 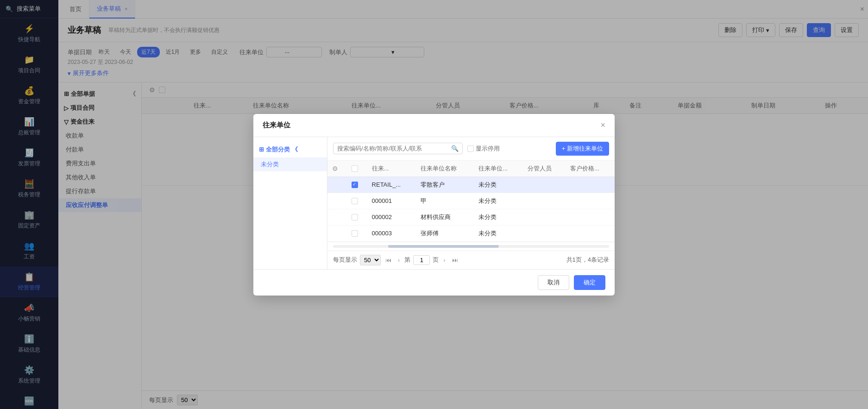 I want to click on dt-row-name: 甲, so click(x=445, y=201).